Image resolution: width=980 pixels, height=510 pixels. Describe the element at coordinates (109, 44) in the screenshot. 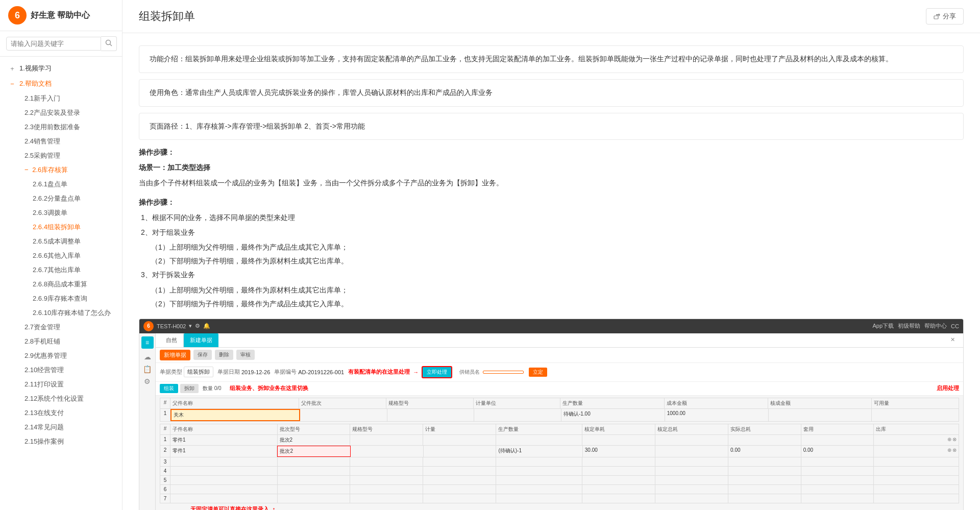

I see `search-button` at that location.